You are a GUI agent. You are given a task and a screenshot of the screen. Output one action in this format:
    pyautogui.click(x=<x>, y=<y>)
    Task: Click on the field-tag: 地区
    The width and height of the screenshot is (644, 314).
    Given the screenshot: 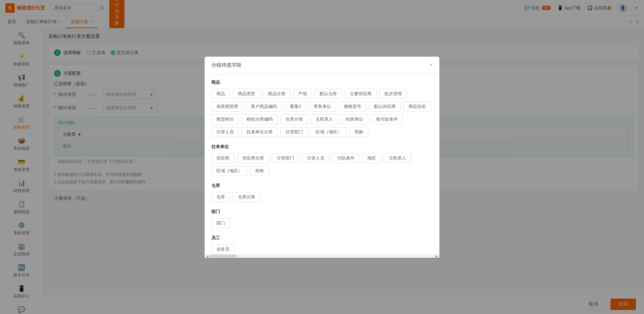 What is the action you would take?
    pyautogui.click(x=372, y=158)
    